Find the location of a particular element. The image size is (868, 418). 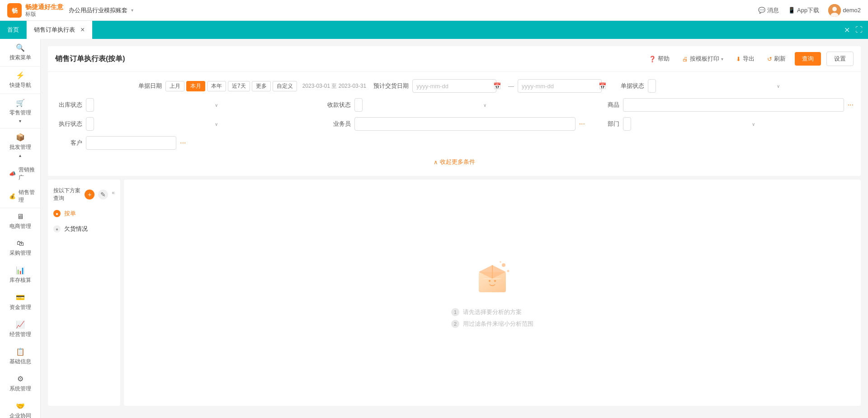

goods-label: 商品 is located at coordinates (606, 105).